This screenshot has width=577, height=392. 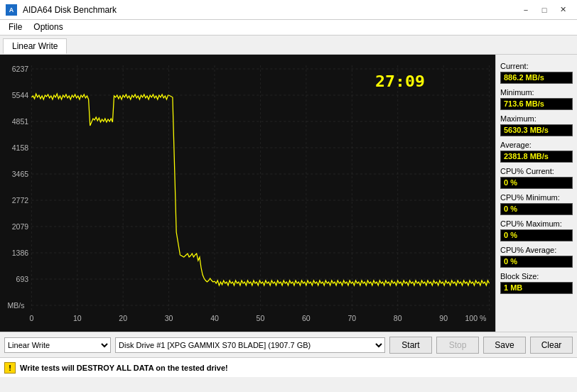 What do you see at coordinates (58, 345) in the screenshot?
I see `test-type-select: Linear Write` at bounding box center [58, 345].